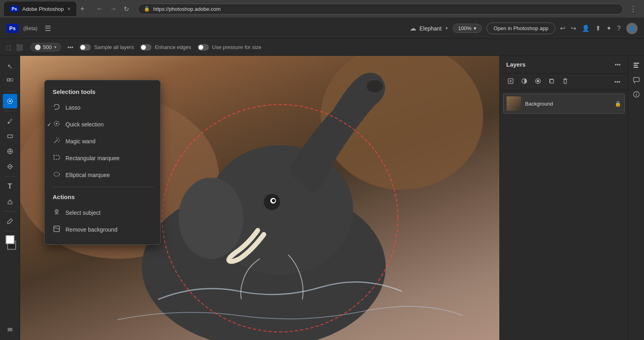 The image size is (644, 340). Describe the element at coordinates (617, 82) in the screenshot. I see `layers-more-button: •••` at that location.